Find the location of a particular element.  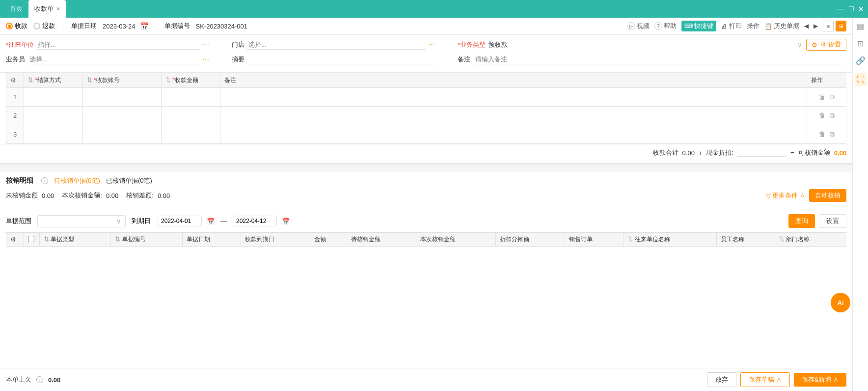

done-tab: 已核销单据(0笔) is located at coordinates (129, 181).